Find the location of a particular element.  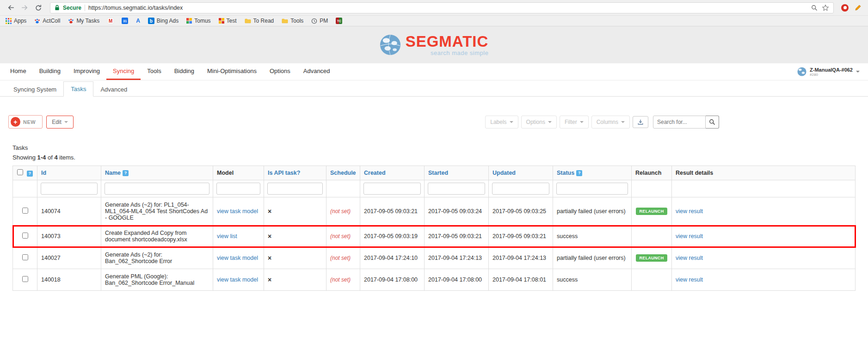

red-circle-extension-icon is located at coordinates (845, 8).